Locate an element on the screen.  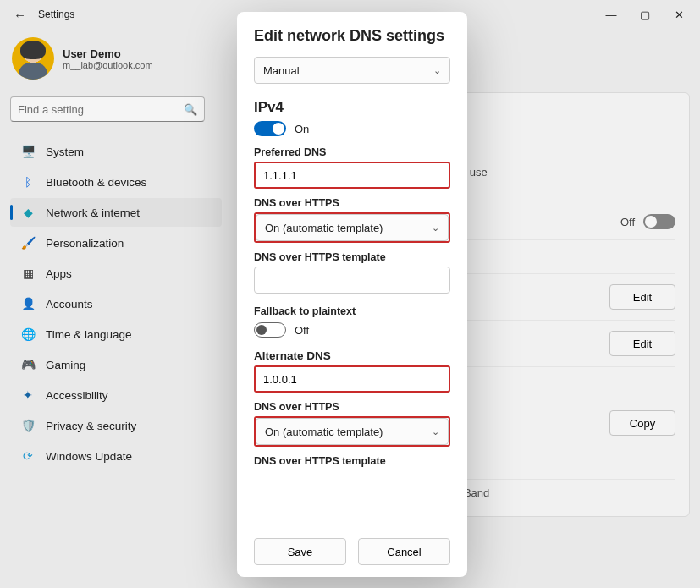
alternate-dns-input is located at coordinates (352, 379).